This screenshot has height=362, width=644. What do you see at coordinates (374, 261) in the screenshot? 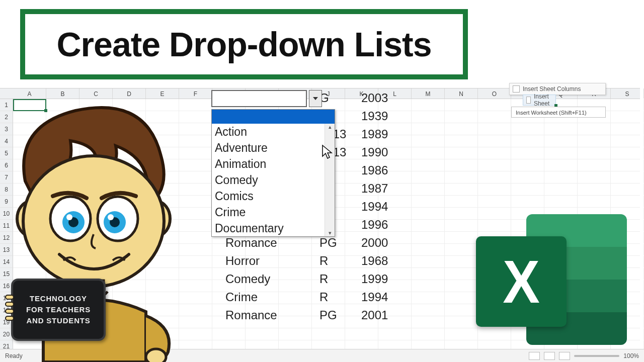
I see `year-cell: 1968` at bounding box center [374, 261].